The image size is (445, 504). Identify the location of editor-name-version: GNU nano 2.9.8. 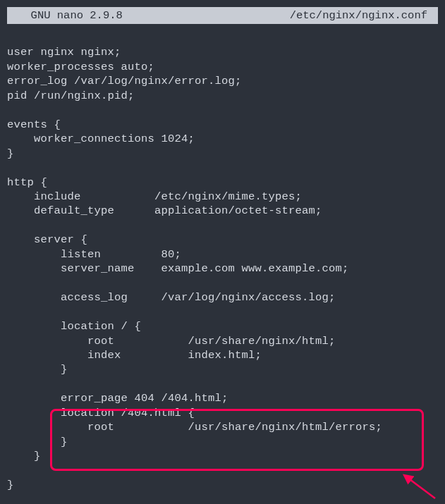
(71, 16).